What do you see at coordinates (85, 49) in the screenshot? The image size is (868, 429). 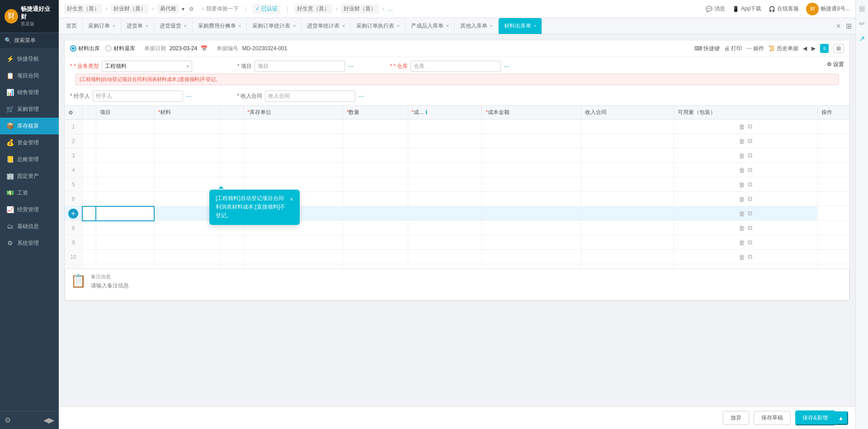 I see `radio-material-out: 材料出库` at bounding box center [85, 49].